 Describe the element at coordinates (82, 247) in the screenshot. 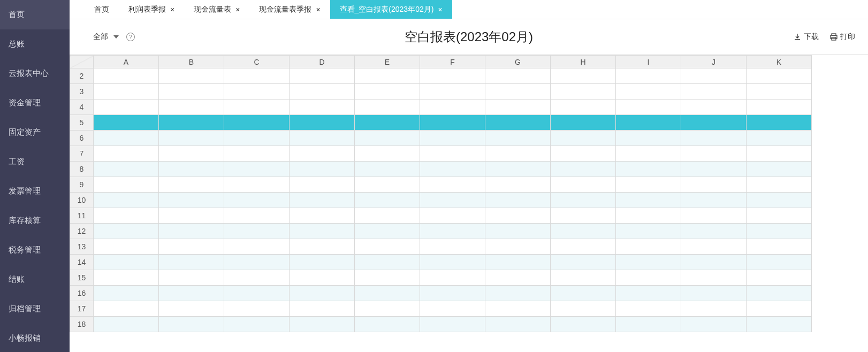

I see `row-header: 13` at that location.